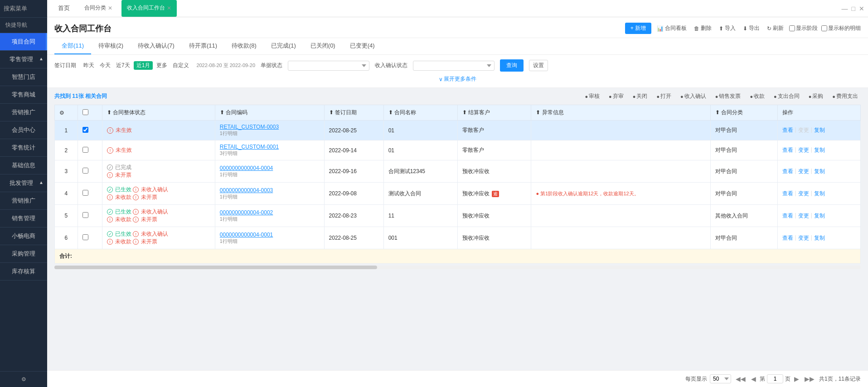 Image resolution: width=868 pixels, height=387 pixels. What do you see at coordinates (640, 96) in the screenshot?
I see `table-action-close: ●关闭` at bounding box center [640, 96].